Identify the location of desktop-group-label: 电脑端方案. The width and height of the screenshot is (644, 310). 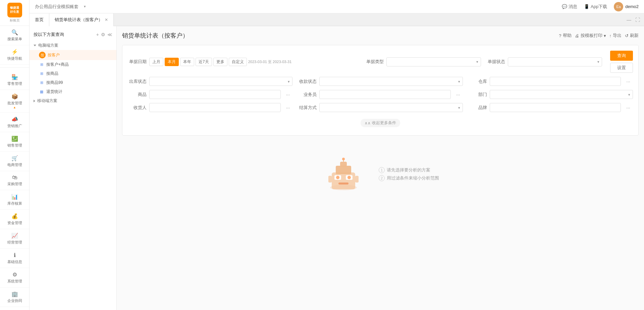
(48, 46).